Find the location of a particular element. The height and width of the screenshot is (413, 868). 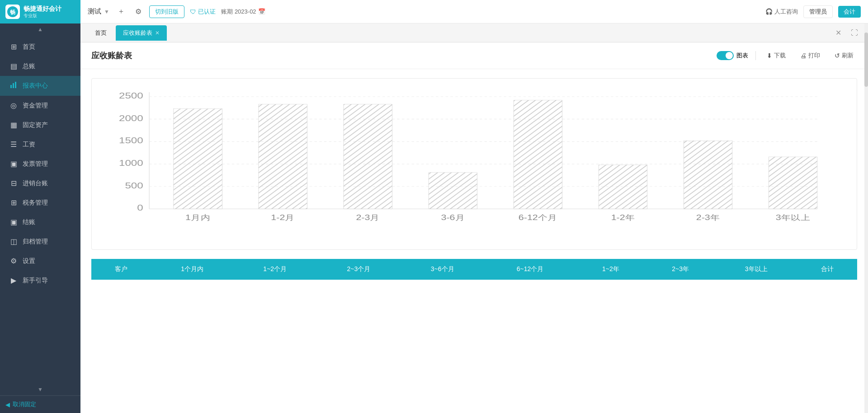

sidebar-item-ledger: ▤ 总账 is located at coordinates (40, 66).